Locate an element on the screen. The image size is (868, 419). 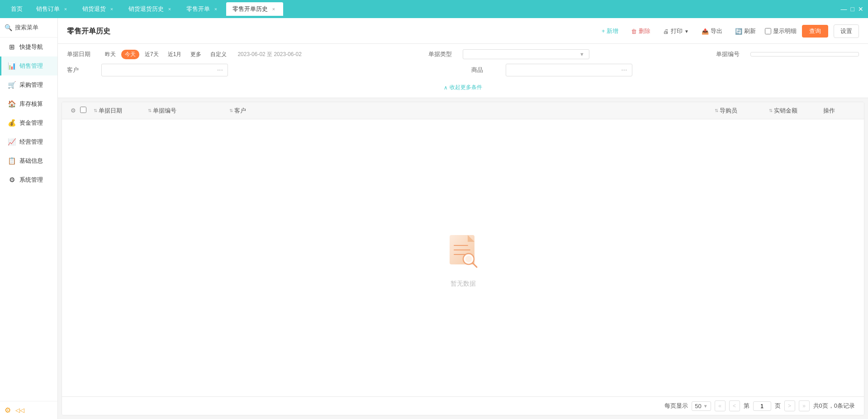
sidebar-item-sales: 📊 销售管理 is located at coordinates (29, 66).